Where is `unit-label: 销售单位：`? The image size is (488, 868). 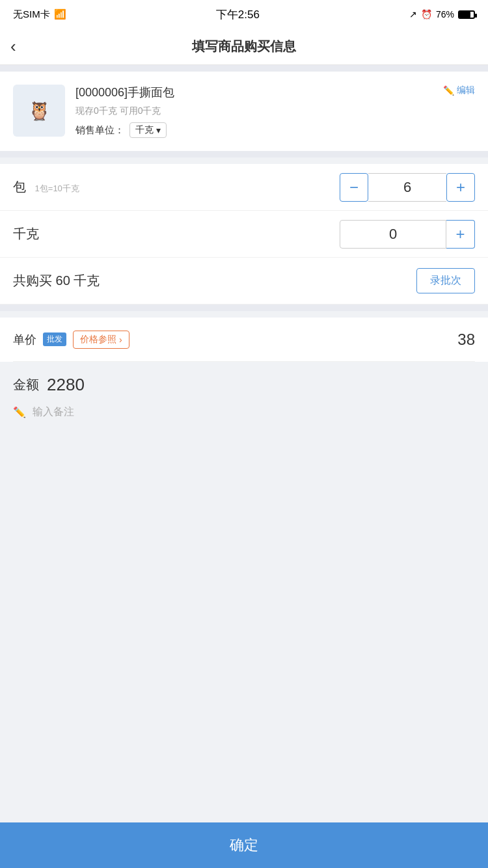
unit-label: 销售单位： is located at coordinates (100, 130).